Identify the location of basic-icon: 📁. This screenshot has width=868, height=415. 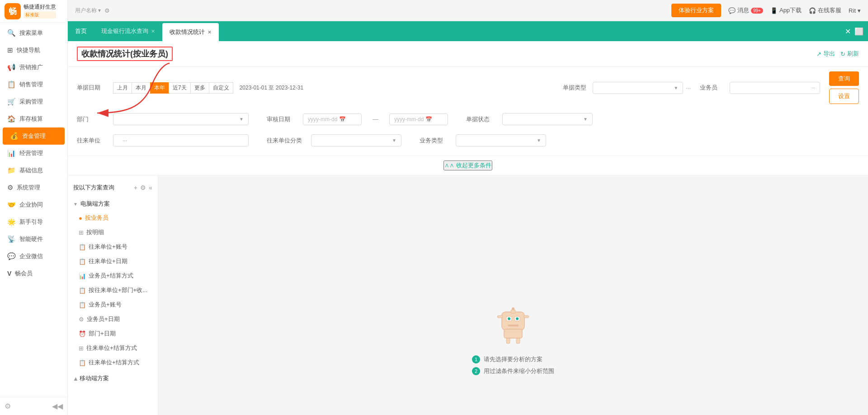
(12, 170).